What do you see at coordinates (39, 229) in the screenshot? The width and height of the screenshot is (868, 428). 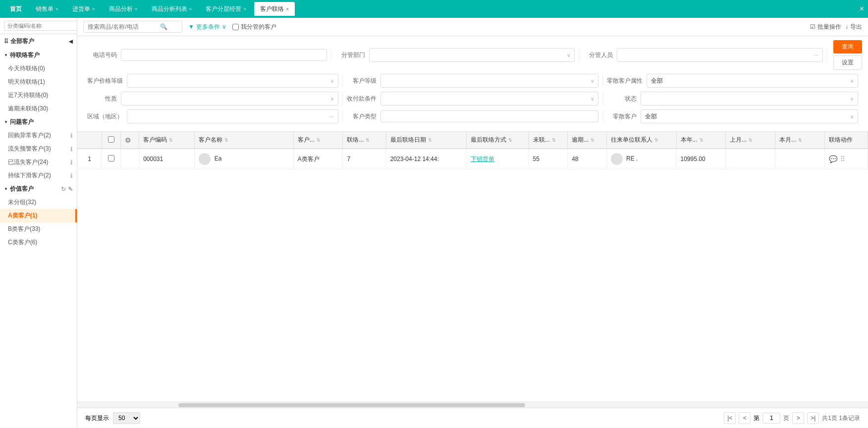 I see `sidebar-item-class-b: B类客户(33)` at bounding box center [39, 229].